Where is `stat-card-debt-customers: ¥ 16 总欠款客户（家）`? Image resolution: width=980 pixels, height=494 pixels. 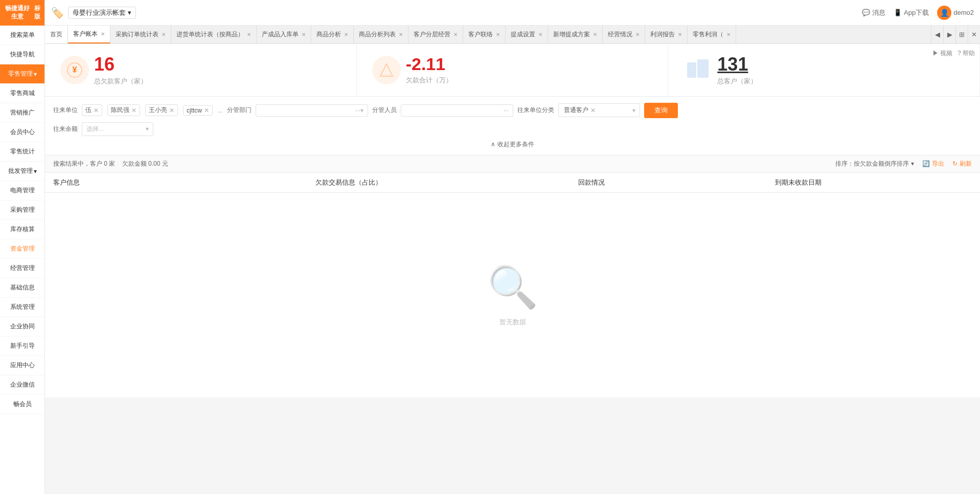 stat-card-debt-customers: ¥ 16 总欠款客户（家） is located at coordinates (201, 70).